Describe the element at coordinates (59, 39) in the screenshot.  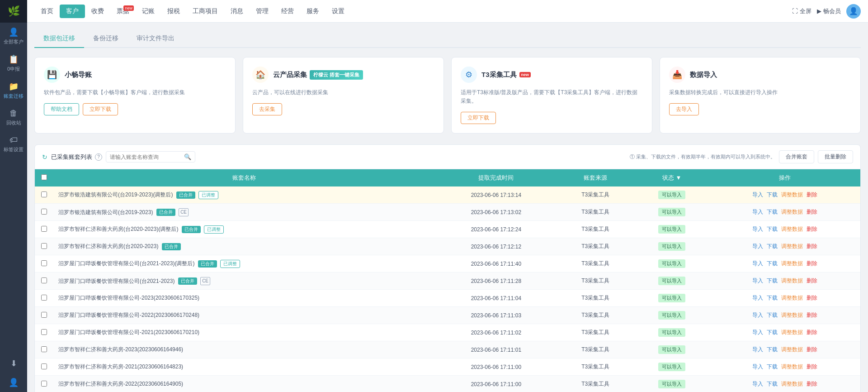
I see `tab-data-migration: 数据包迁移` at that location.